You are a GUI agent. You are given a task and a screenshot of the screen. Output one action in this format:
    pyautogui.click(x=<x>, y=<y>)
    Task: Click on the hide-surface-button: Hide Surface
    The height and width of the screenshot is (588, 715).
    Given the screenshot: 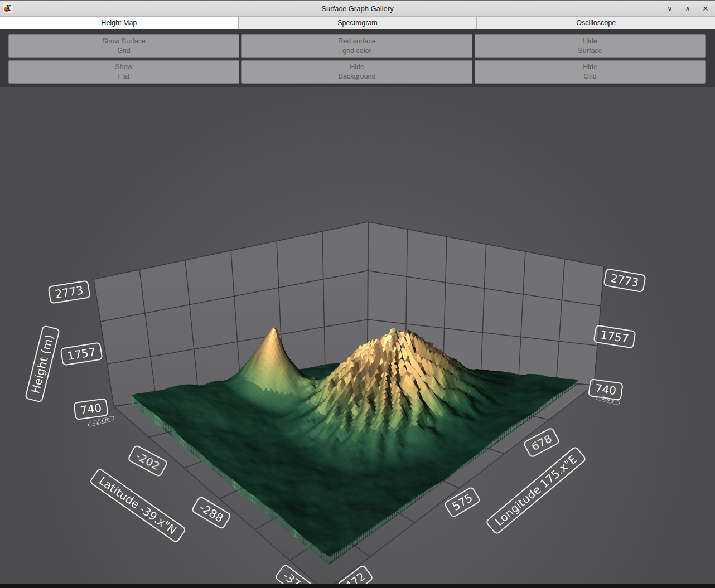 What is the action you would take?
    pyautogui.click(x=590, y=46)
    